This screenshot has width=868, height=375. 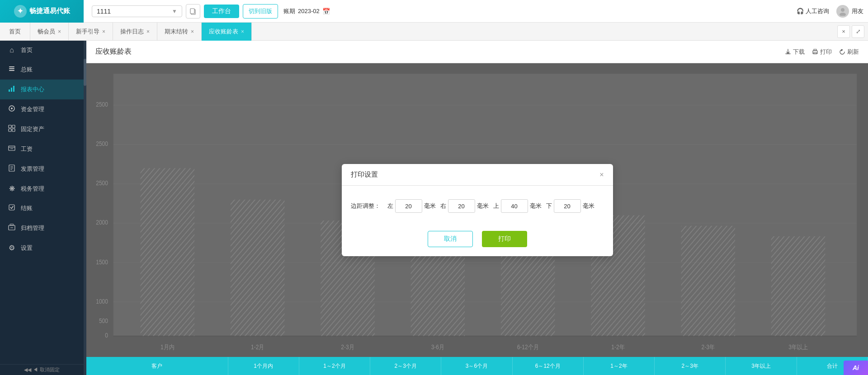 I want to click on consultant-button: 🎧 人工咨询, so click(x=813, y=11).